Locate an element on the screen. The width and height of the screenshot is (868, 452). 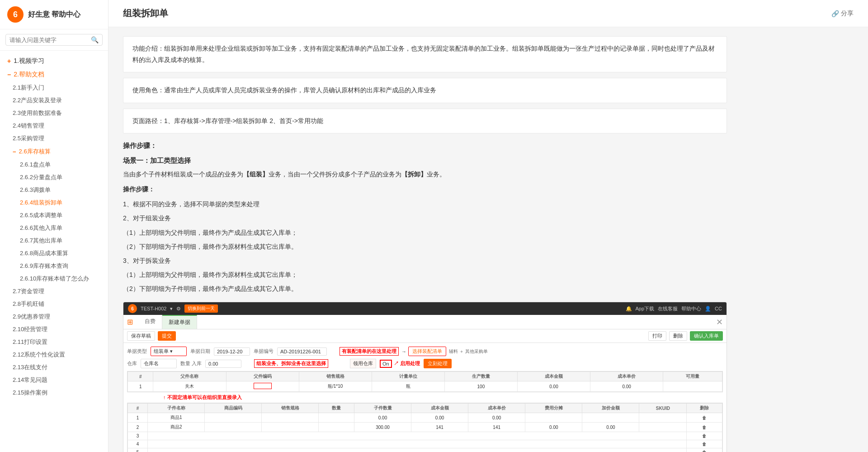
mock-username: CC is located at coordinates (718, 309).